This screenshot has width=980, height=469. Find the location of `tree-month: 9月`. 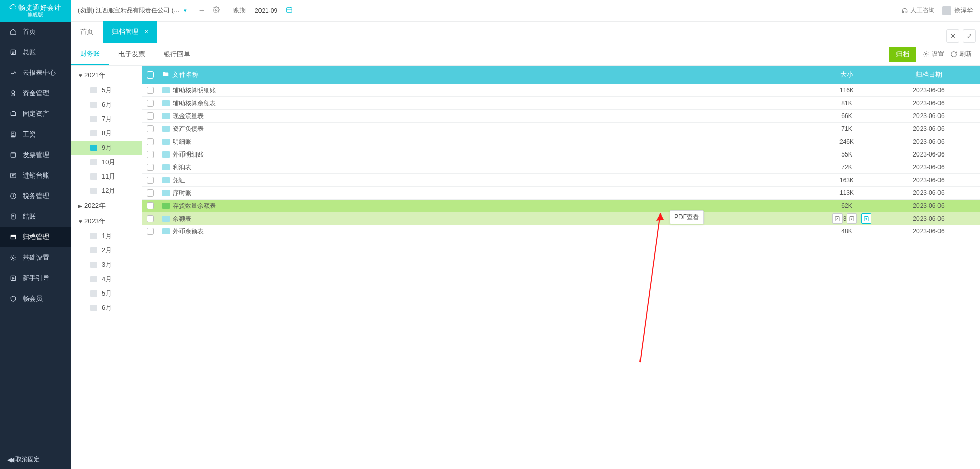

tree-month: 9月 is located at coordinates (106, 148).